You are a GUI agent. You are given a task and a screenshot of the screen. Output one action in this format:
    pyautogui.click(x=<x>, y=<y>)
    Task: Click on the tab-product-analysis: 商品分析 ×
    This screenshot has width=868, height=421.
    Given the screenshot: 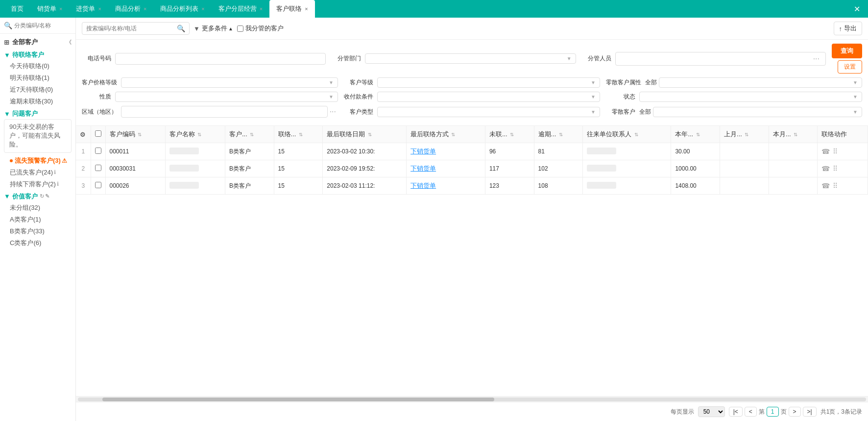 What is the action you would take?
    pyautogui.click(x=131, y=9)
    